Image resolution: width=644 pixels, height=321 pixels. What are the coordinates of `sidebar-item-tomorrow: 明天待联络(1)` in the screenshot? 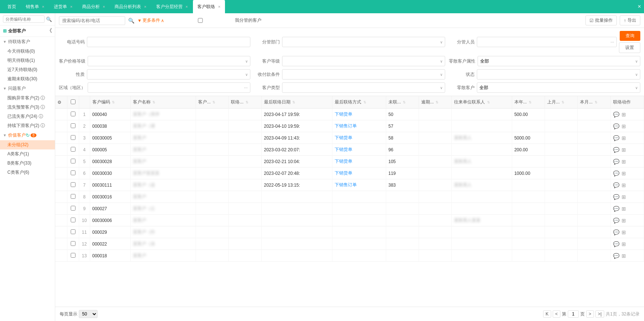 It's located at (27, 60).